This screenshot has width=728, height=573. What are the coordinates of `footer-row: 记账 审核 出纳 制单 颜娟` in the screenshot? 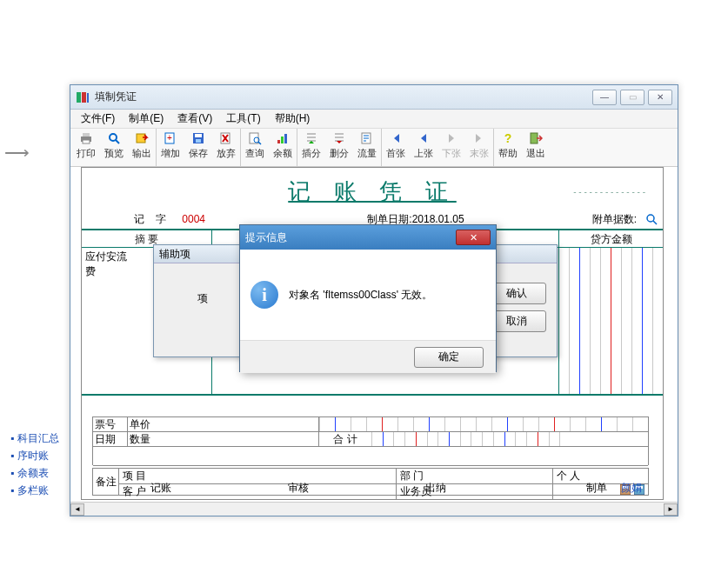 It's located at (371, 489).